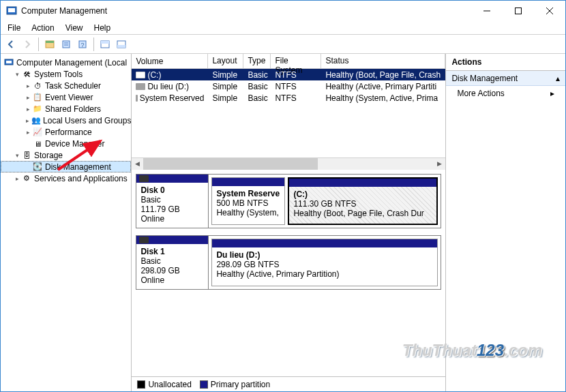  What do you see at coordinates (168, 87) in the screenshot?
I see `volume-name: Du lieu (D:)` at bounding box center [168, 87].